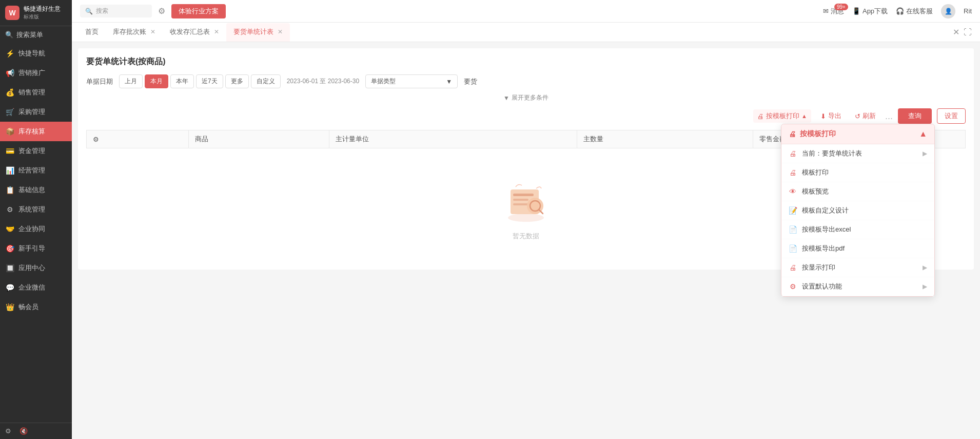 The height and width of the screenshot is (439, 980). Describe the element at coordinates (506, 98) in the screenshot. I see `expand-more-icon: ▼` at that location.